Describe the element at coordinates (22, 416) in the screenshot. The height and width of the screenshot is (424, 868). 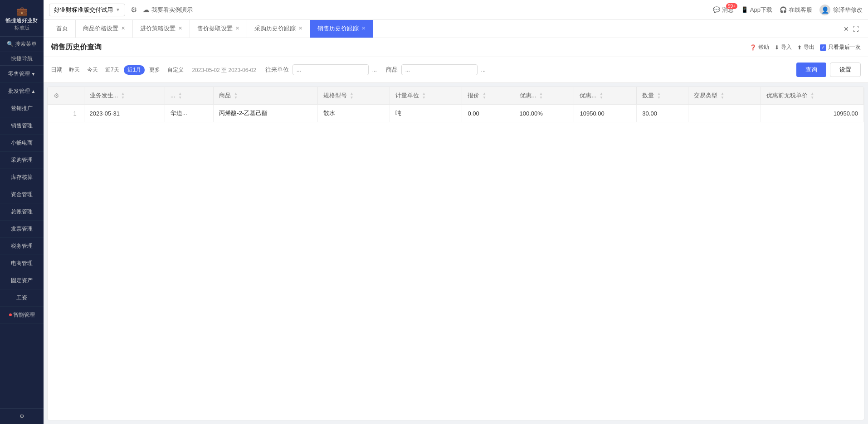
I see `sidebar-settings-btn: ⚙` at that location.